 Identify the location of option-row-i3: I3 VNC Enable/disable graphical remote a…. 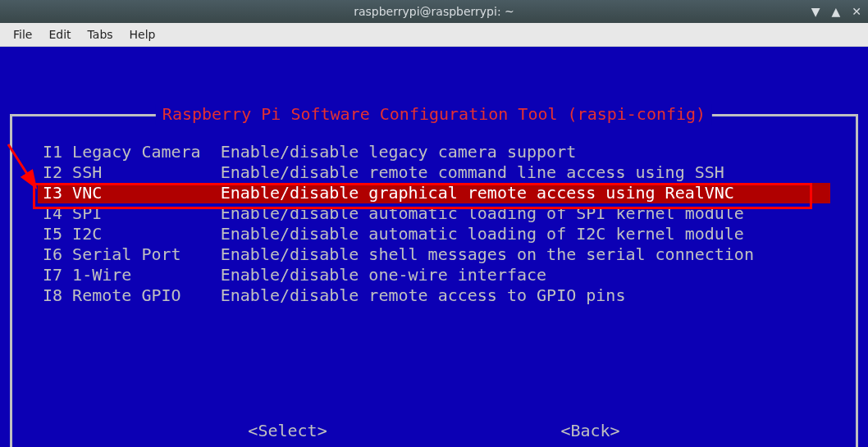
(434, 194).